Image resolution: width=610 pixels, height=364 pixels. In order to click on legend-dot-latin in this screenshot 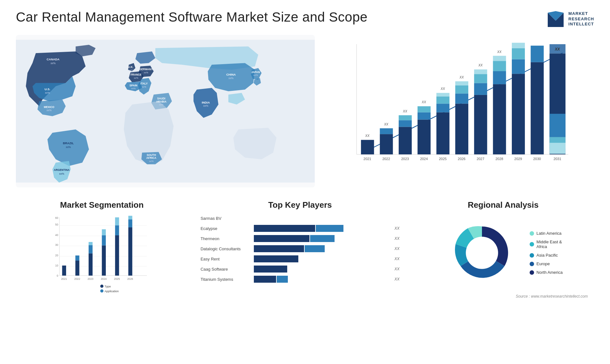, I will do `click(532, 233)`.